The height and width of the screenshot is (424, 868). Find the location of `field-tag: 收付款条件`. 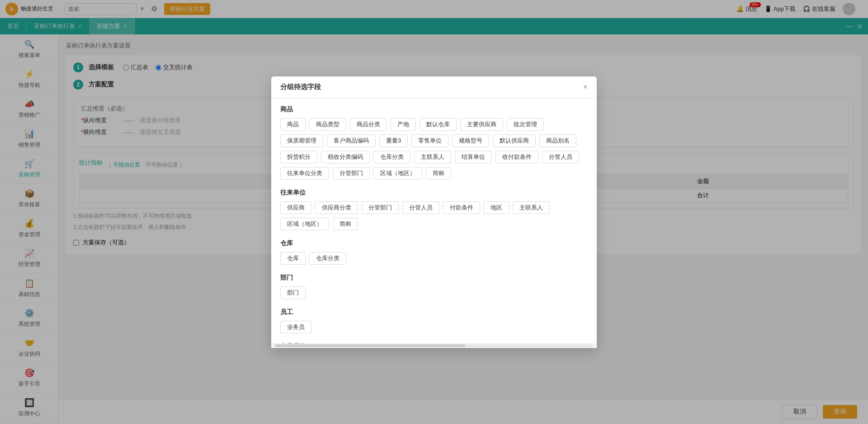

field-tag: 收付款条件 is located at coordinates (517, 157).